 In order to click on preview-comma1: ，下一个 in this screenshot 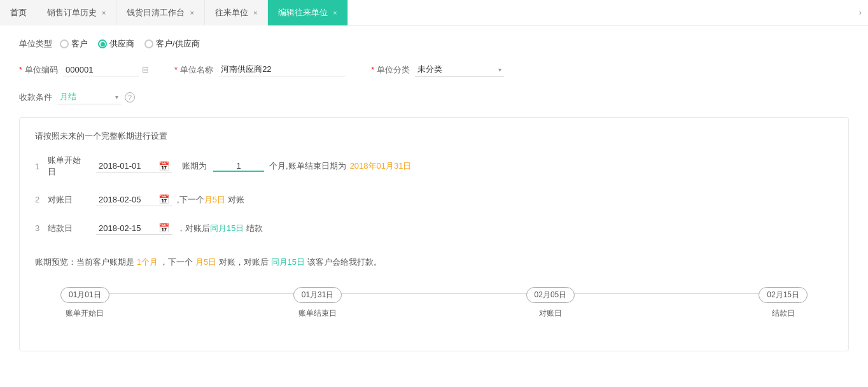, I will do `click(176, 262)`.